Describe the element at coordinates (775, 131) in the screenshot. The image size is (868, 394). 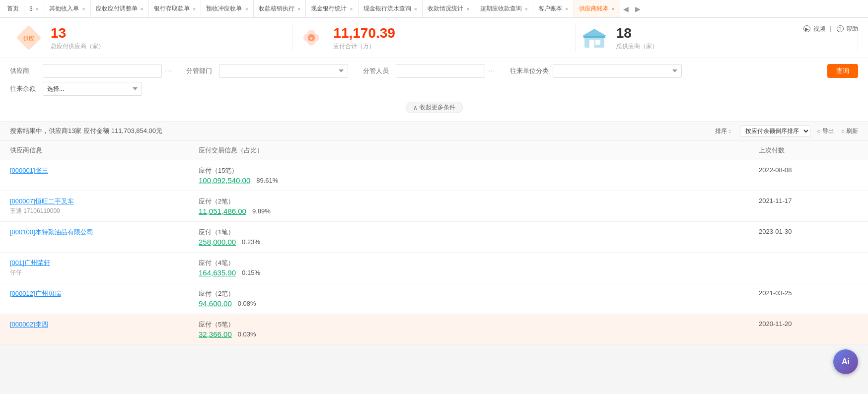
I see `sort-select: 按应付余额倒序排序` at that location.